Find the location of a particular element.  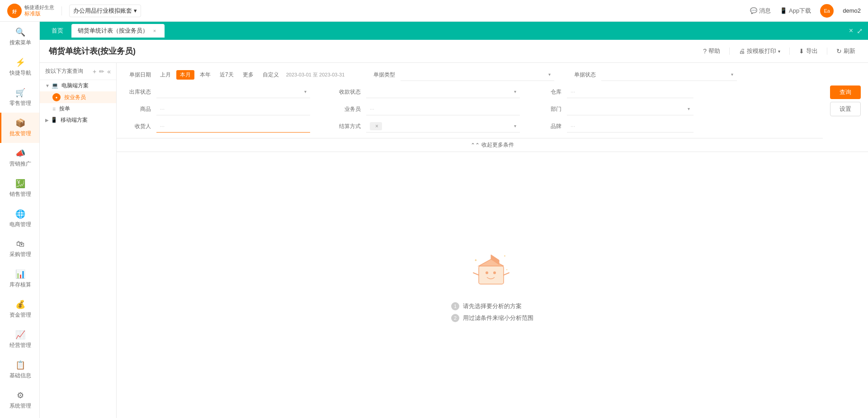

print-chevron-icon: ▾ is located at coordinates (779, 52).